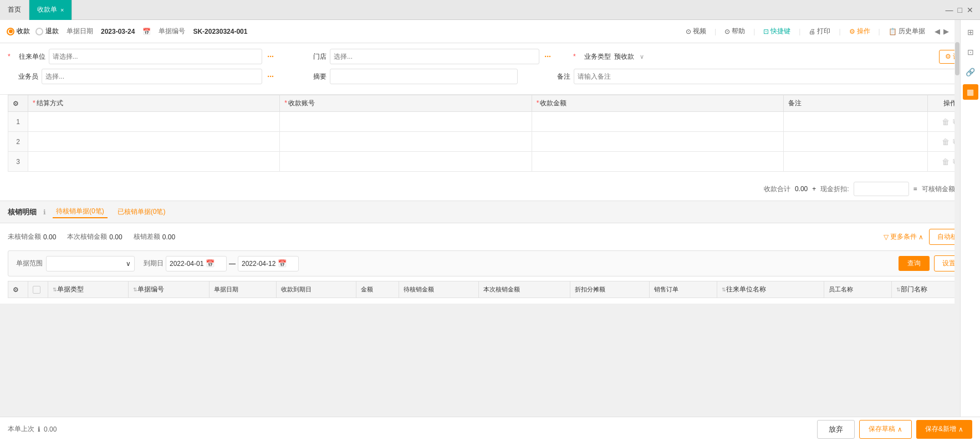 This screenshot has height=441, width=980. Describe the element at coordinates (39, 429) in the screenshot. I see `bottom-info-icon: ℹ` at that location.